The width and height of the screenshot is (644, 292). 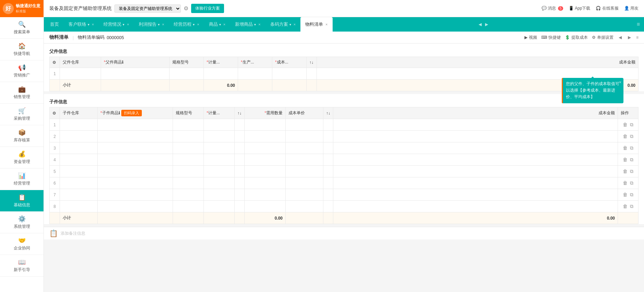 What do you see at coordinates (224, 24) in the screenshot?
I see `close-tab-goods: ×` at bounding box center [224, 24].